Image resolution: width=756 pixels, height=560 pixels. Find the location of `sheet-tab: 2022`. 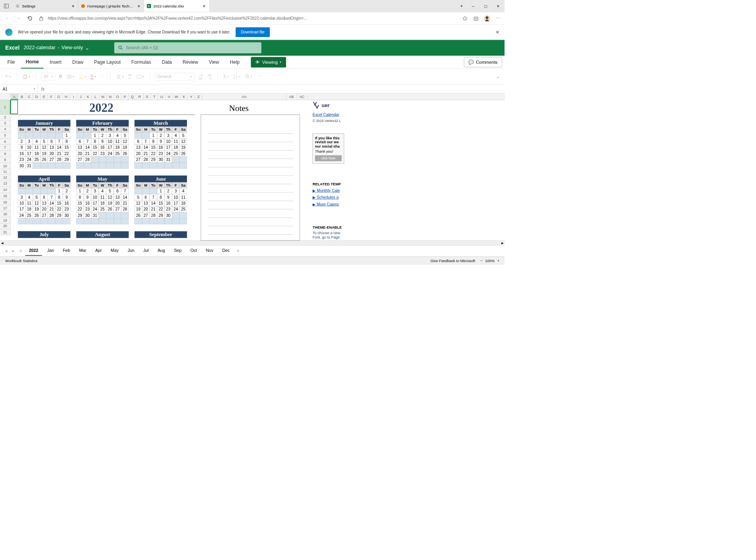

sheet-tab: 2022 is located at coordinates (33, 251).